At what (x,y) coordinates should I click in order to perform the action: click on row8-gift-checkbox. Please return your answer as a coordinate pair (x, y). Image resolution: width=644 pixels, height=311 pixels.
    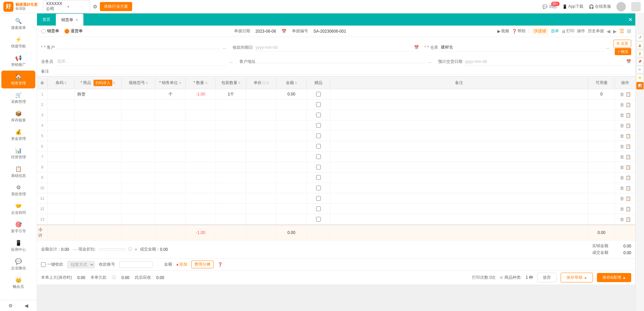
    Looking at the image, I should click on (318, 167).